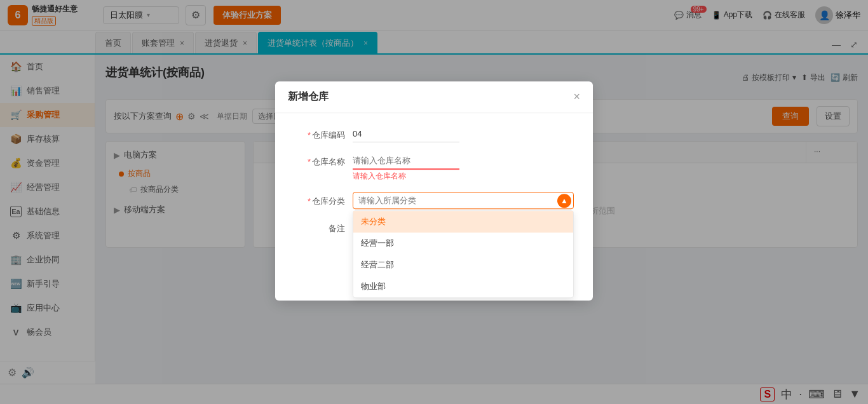 The height and width of the screenshot is (404, 868). Describe the element at coordinates (308, 97) in the screenshot. I see `modal-title: 新增仓库` at that location.